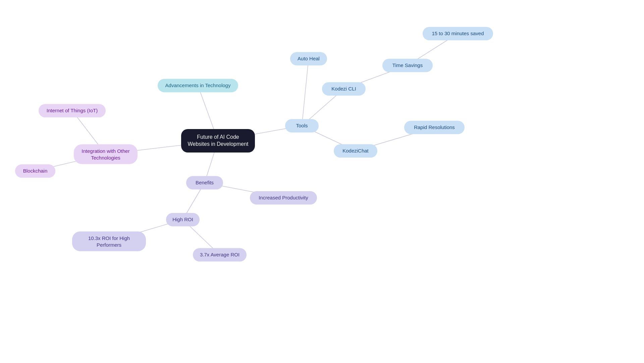 Image resolution: width=644 pixels, height=363 pixels. Describe the element at coordinates (408, 65) in the screenshot. I see `node-timesavings: Time Savings` at that location.